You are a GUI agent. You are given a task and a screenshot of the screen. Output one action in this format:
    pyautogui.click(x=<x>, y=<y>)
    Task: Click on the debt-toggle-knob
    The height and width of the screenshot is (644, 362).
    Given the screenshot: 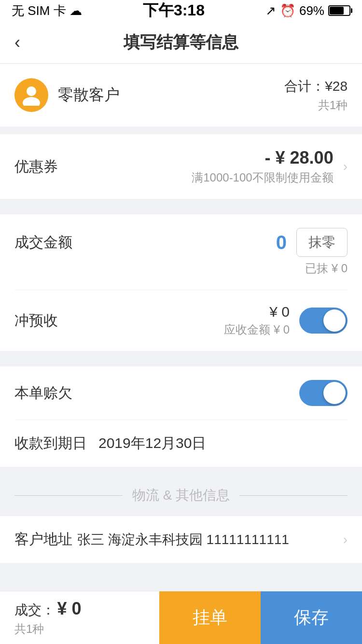 What is the action you would take?
    pyautogui.click(x=334, y=393)
    